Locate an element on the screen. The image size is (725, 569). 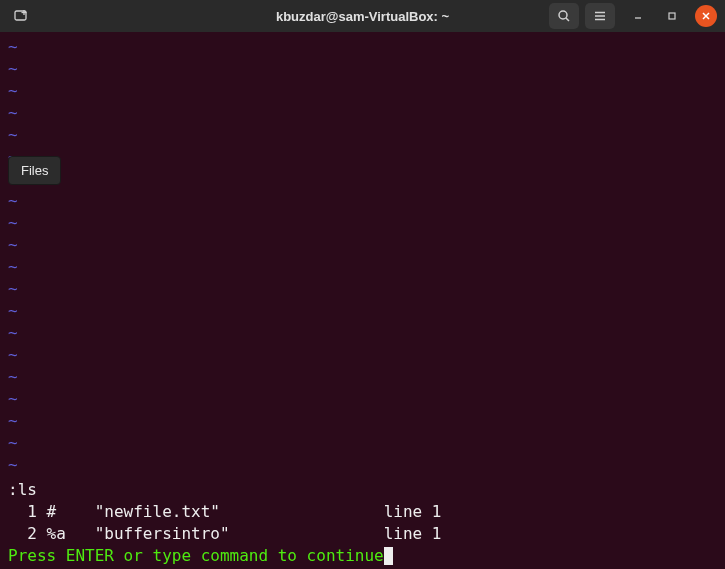
vim-buffer-entry: 2 %a "buffersintro" line 1 is located at coordinates (362, 534).